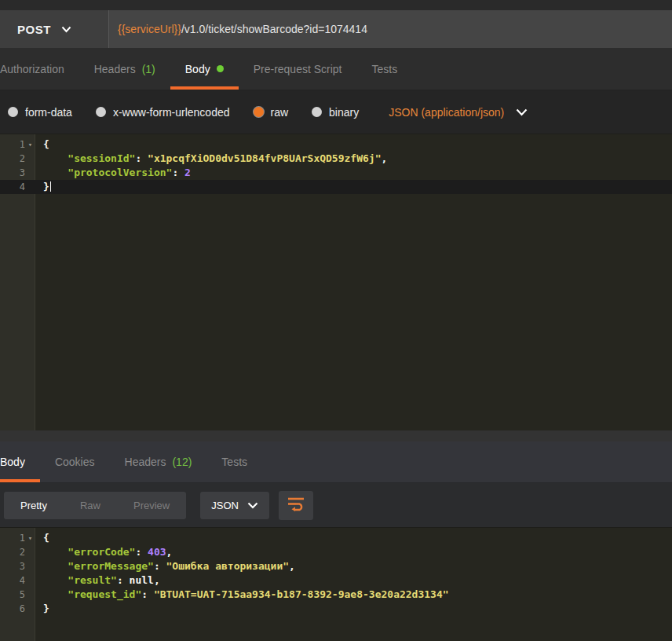  What do you see at coordinates (336, 609) in the screenshot?
I see `code-line: 6}` at bounding box center [336, 609].